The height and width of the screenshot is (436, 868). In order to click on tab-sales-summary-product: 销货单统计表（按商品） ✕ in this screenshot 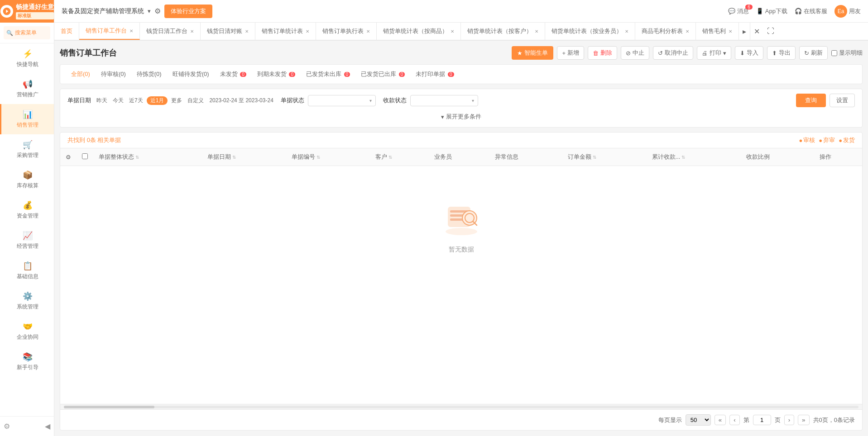, I will do `click(419, 31)`.